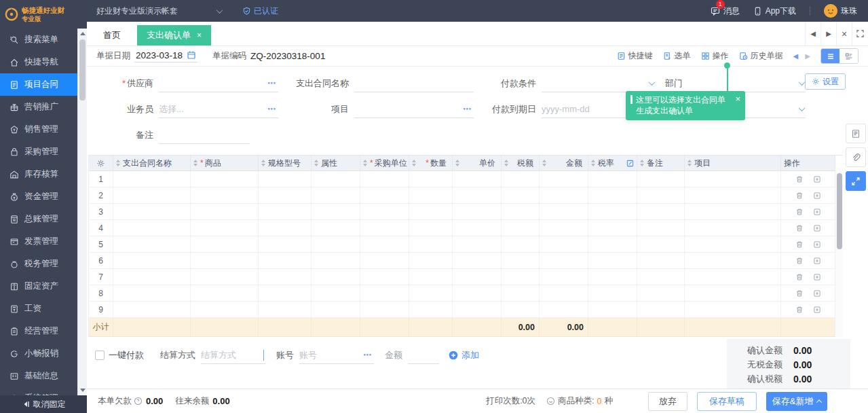 Image resolution: width=868 pixels, height=413 pixels. What do you see at coordinates (152, 163) in the screenshot?
I see `col-header-contract-name: 支出合同名称` at bounding box center [152, 163].